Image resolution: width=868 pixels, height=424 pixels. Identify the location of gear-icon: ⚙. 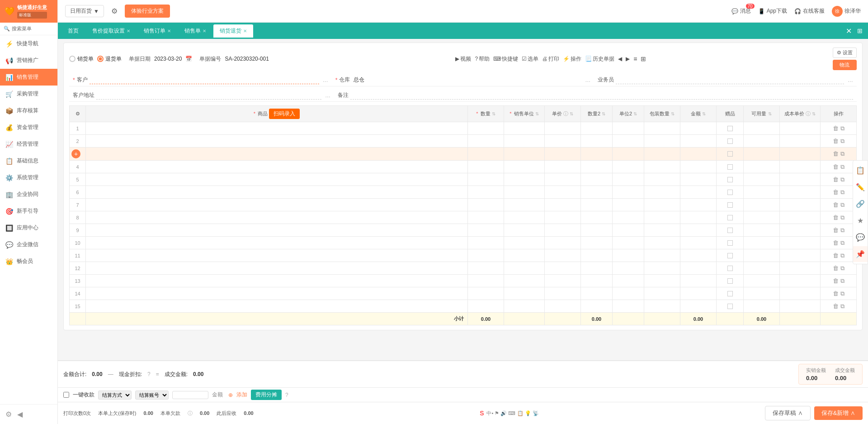
(78, 114).